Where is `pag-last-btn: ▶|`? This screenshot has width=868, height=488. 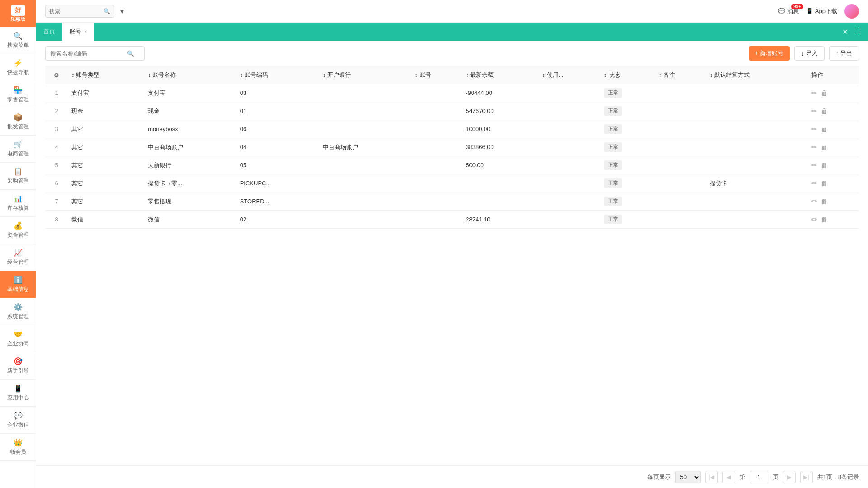 pag-last-btn: ▶| is located at coordinates (807, 477).